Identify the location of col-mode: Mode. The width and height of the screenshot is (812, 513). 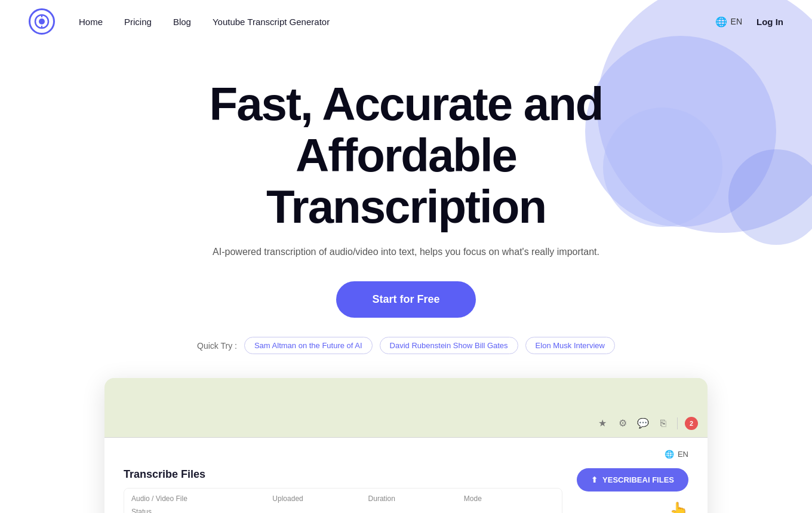
(509, 499).